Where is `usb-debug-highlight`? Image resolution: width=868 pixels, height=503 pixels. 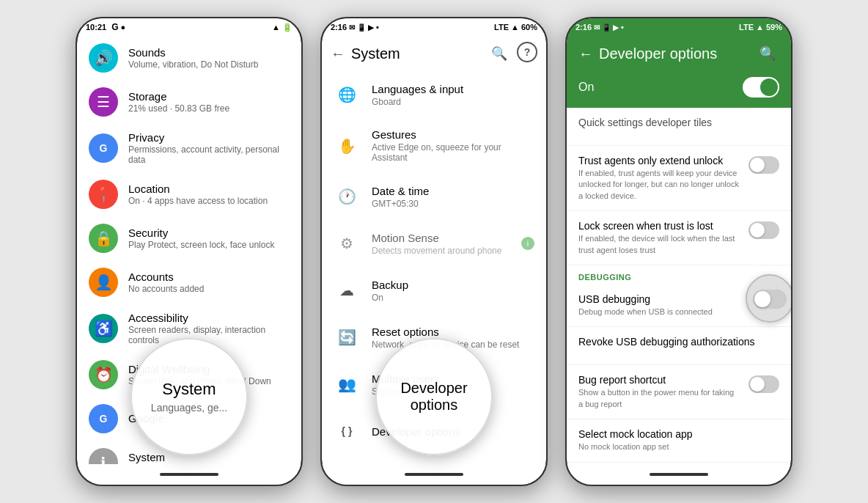
usb-debug-highlight is located at coordinates (768, 298).